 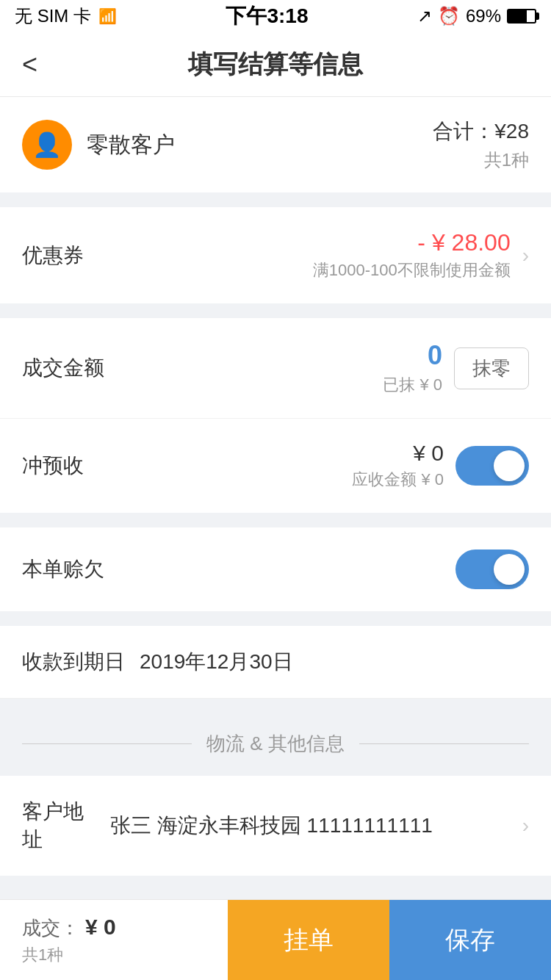 What do you see at coordinates (51, 929) in the screenshot?
I see `bottom-deal-label: 成交：` at bounding box center [51, 929].